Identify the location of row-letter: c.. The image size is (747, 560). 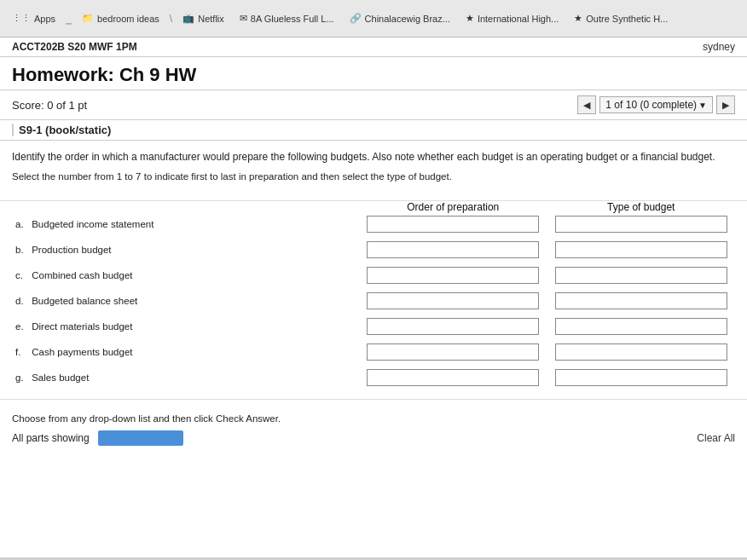
(22, 275).